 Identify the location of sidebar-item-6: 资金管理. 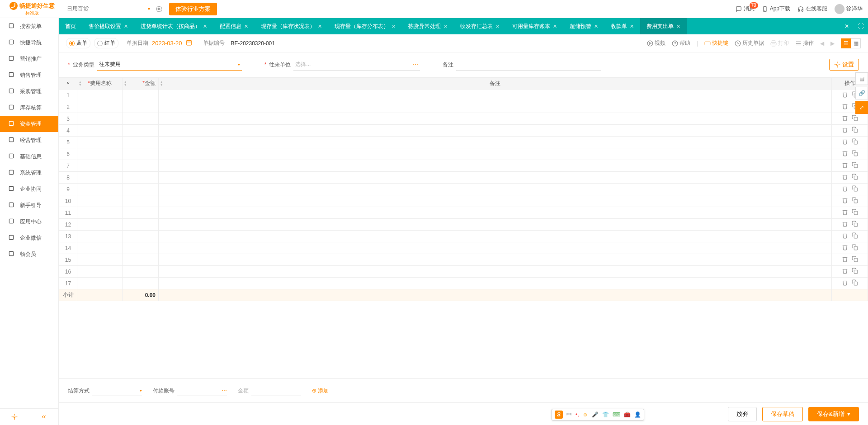
(29, 124).